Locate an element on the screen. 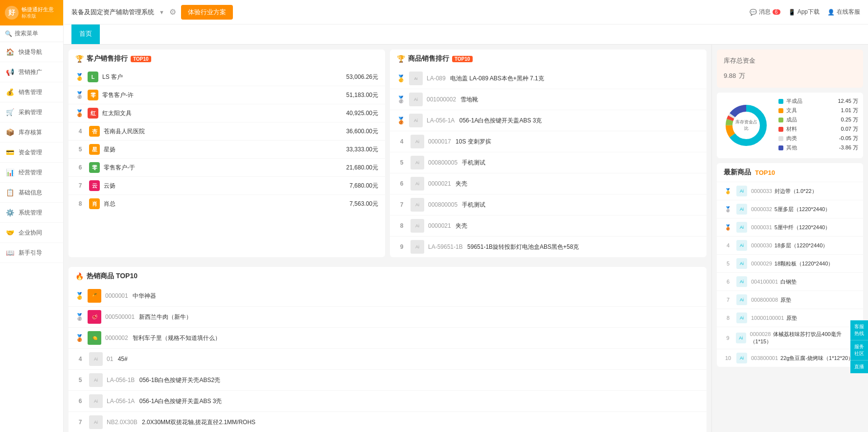 Image resolution: width=868 pixels, height=432 pixels. home-icon: 🏠 is located at coordinates (10, 52).